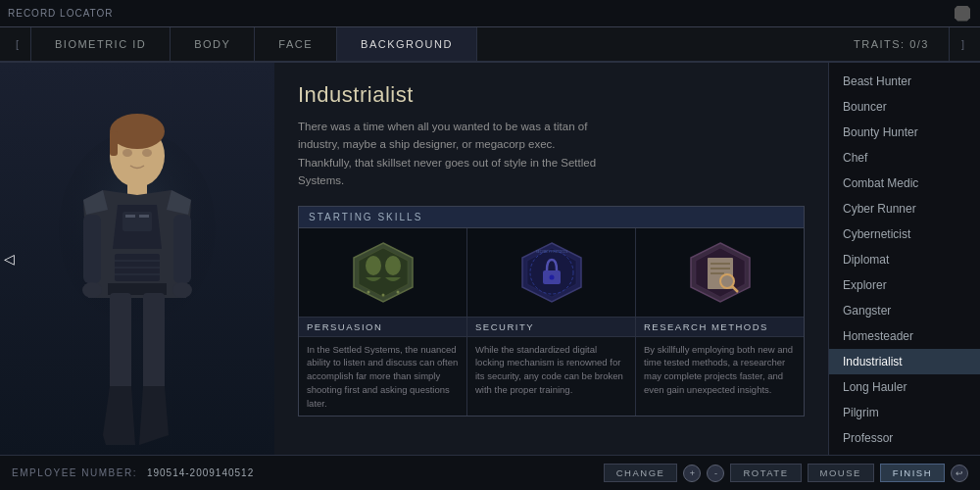  Describe the element at coordinates (490, 472) in the screenshot. I see `bottom-bar: EMPLOYEE NUMBER: 190514-2009140512 CHANG…` at that location.